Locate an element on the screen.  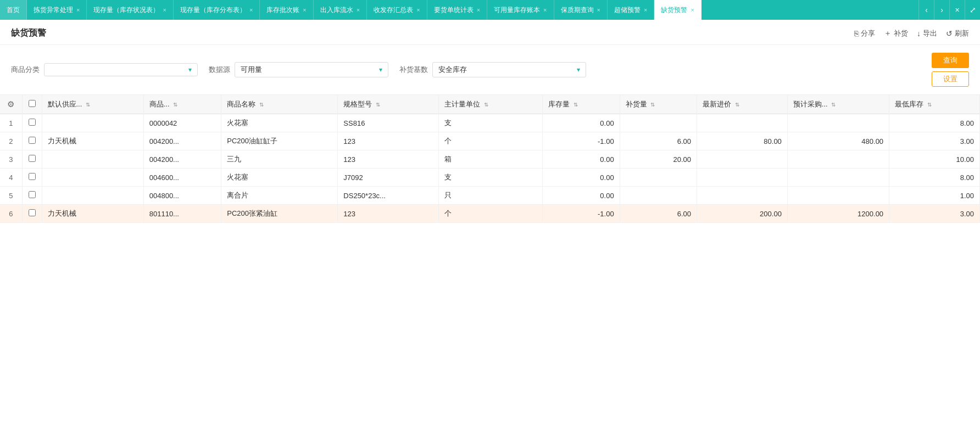
table-row: 3 004200... 三九 123 箱 0.00 20.00 10.00 is located at coordinates (490, 159).